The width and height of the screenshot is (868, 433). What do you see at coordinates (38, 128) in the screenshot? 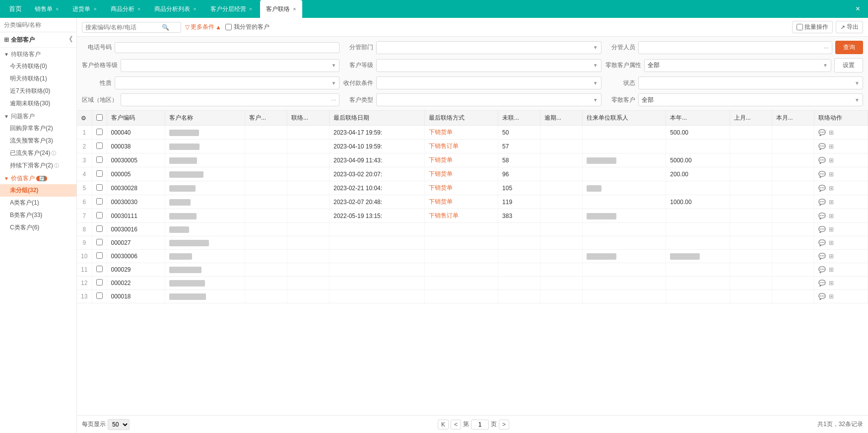
I see `sidebar-item-repurchase-abnormal: 回购异常客户(2)` at bounding box center [38, 128].